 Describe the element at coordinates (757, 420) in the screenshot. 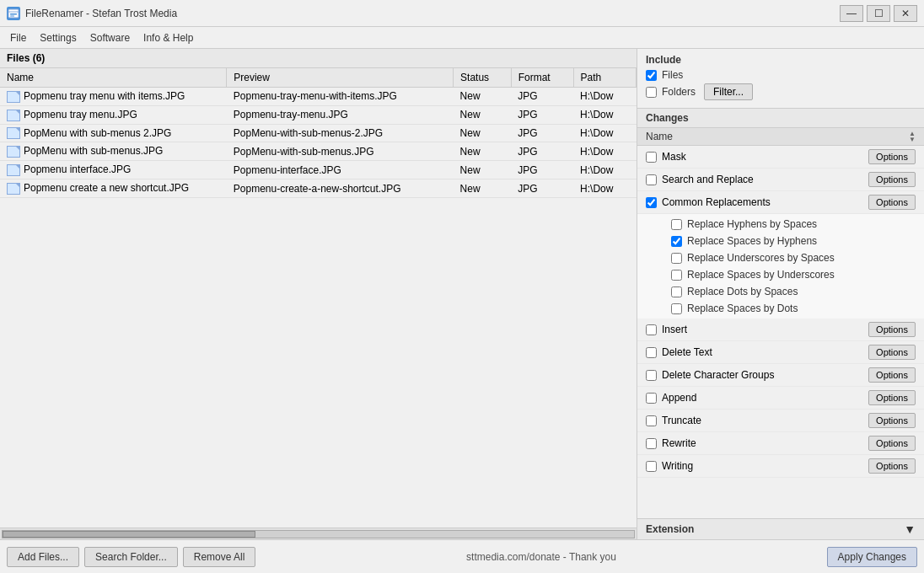

I see `truncate-left: Truncate` at that location.